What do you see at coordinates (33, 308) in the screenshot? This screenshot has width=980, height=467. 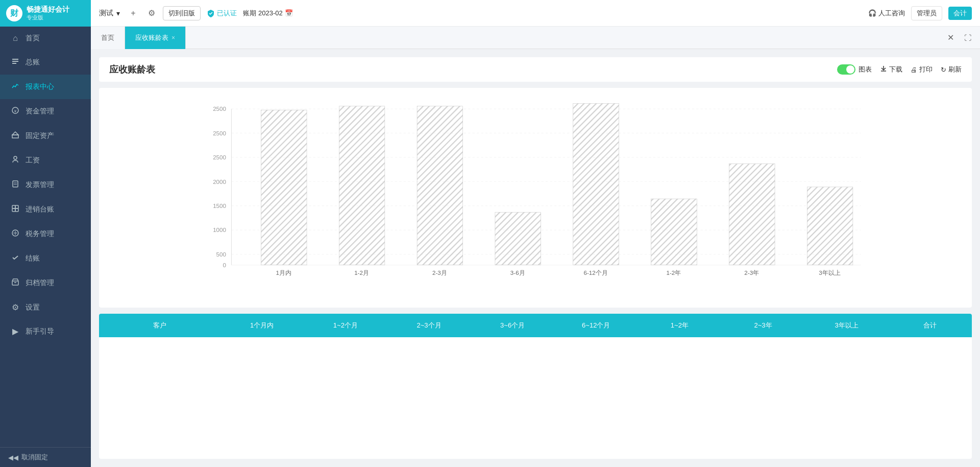 I see `sidebar-item-label: 设置` at bounding box center [33, 308].